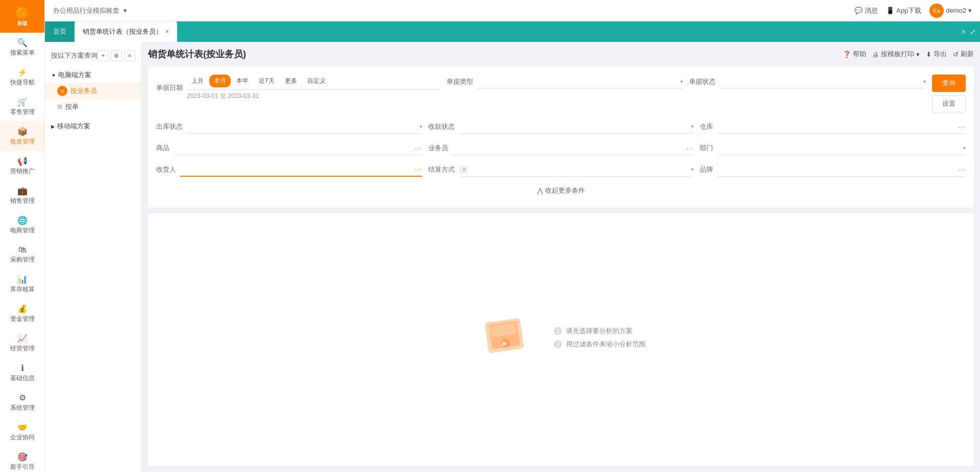 This screenshot has height=472, width=980. I want to click on warehouse-dots: ···, so click(962, 127).